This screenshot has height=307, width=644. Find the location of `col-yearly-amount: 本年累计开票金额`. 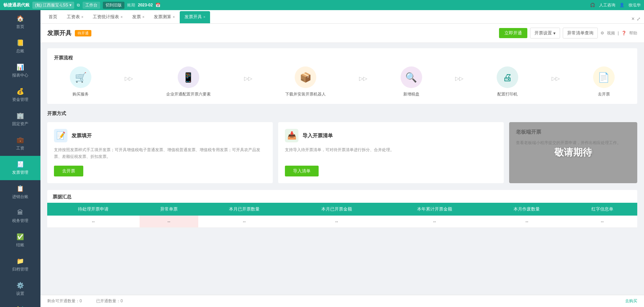

col-yearly-amount: 本年累计开票金额 is located at coordinates (434, 209).